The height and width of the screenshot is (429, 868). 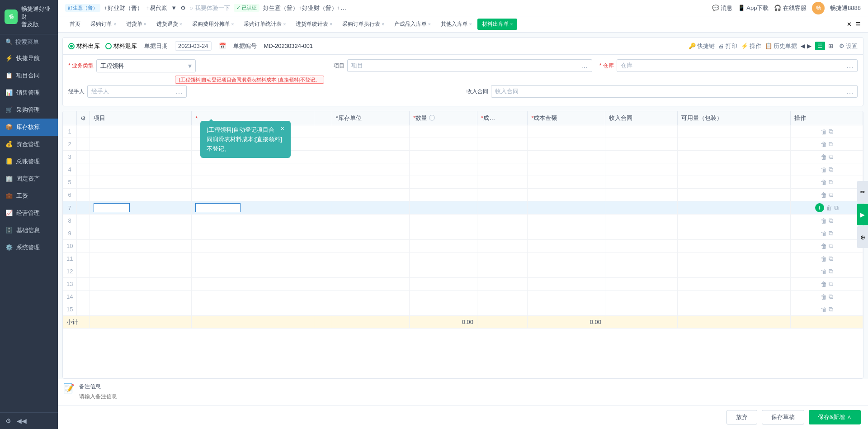 What do you see at coordinates (858, 24) in the screenshot?
I see `more-tabs-icon: ☰` at bounding box center [858, 24].